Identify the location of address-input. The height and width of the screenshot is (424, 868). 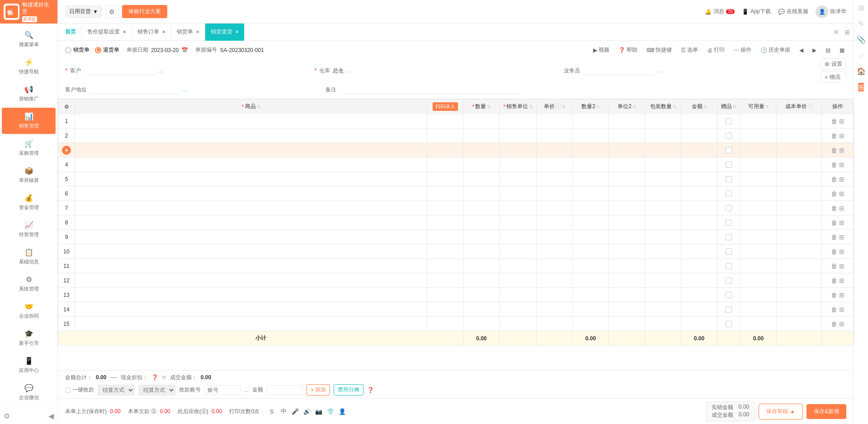
(135, 90).